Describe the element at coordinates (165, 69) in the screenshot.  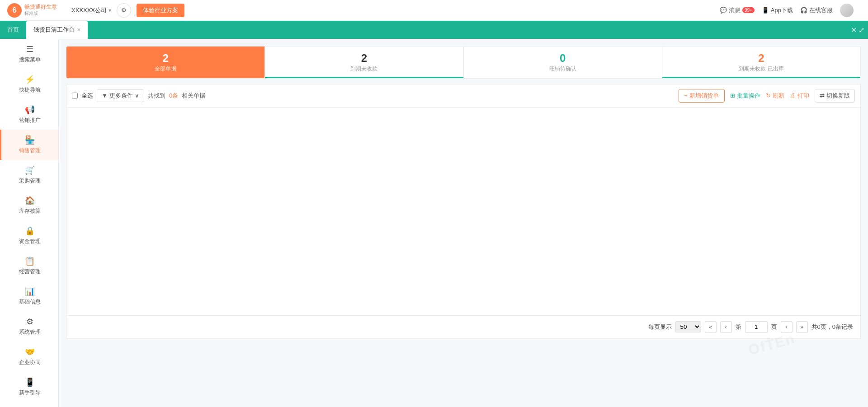
I see `card-label-all: 全部单据` at that location.